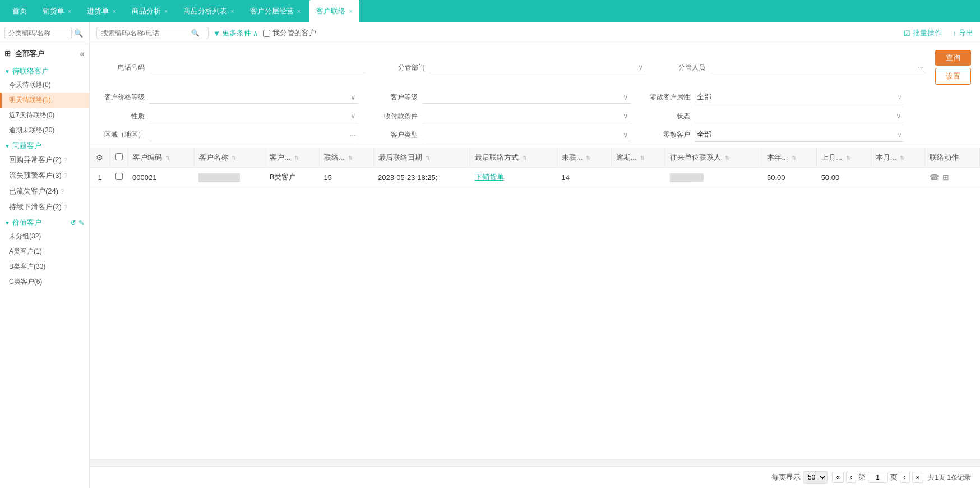 The image size is (980, 488). I want to click on edit-icon: ✎, so click(82, 223).